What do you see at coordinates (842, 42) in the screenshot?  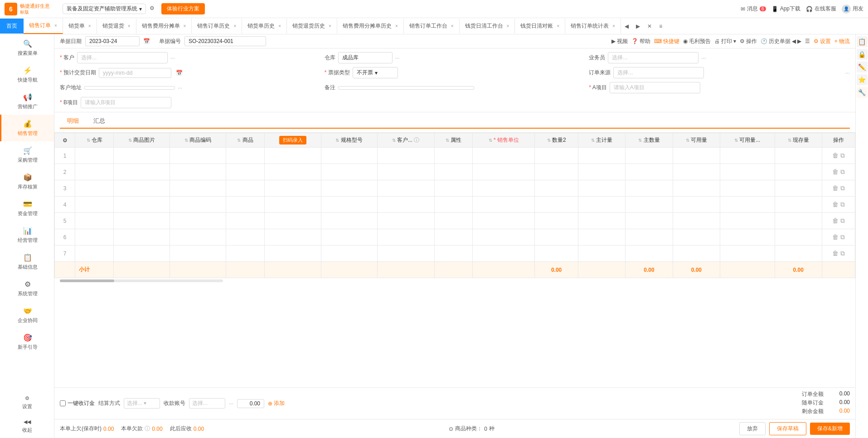 I see `add-logistics-btn: + 物流` at bounding box center [842, 42].